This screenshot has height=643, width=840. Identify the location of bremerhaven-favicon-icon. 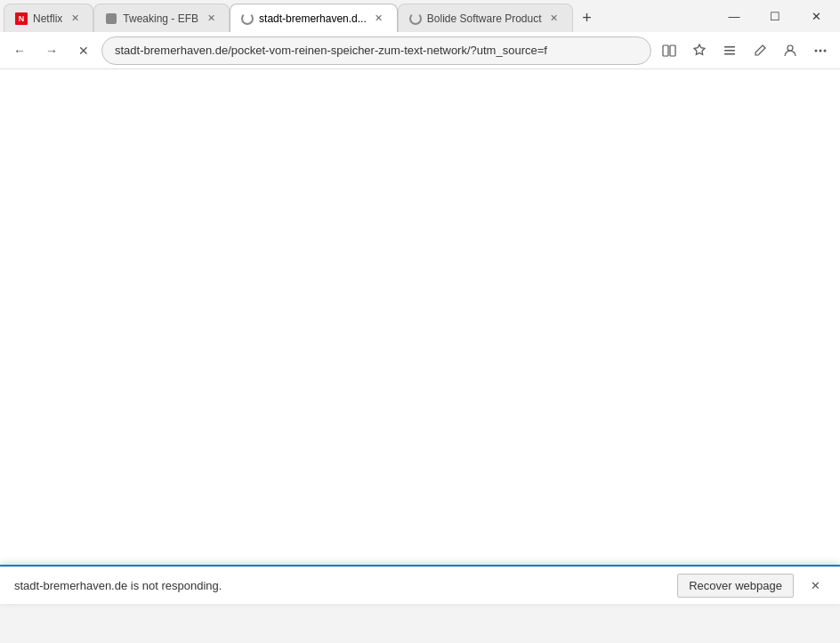
(247, 19).